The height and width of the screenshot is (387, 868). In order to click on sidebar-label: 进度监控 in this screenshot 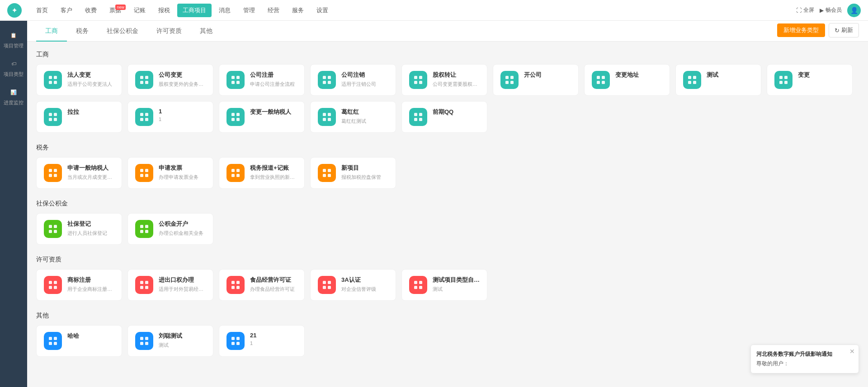, I will do `click(14, 103)`.